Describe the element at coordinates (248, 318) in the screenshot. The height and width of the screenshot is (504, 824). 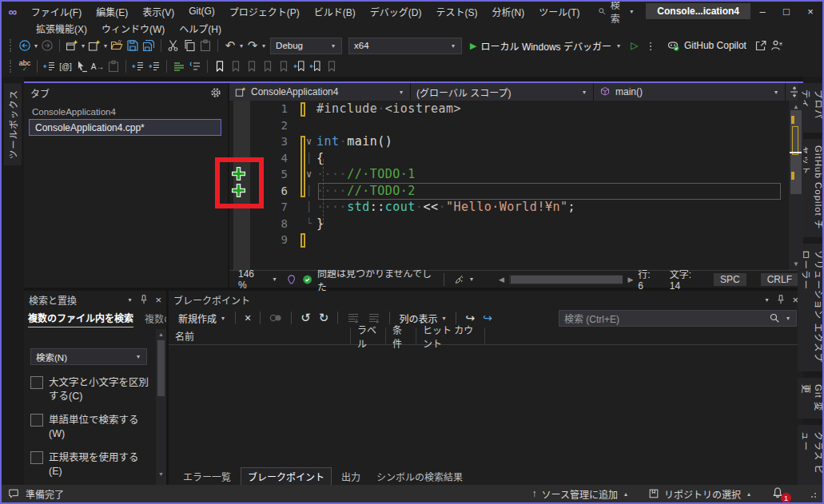
I see `delete-breakpoint-icon: ×` at that location.